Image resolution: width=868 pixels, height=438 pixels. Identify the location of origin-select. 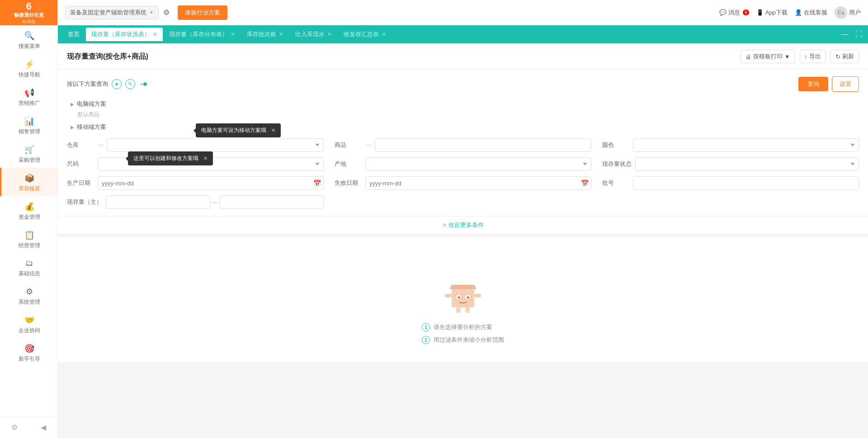
(478, 164).